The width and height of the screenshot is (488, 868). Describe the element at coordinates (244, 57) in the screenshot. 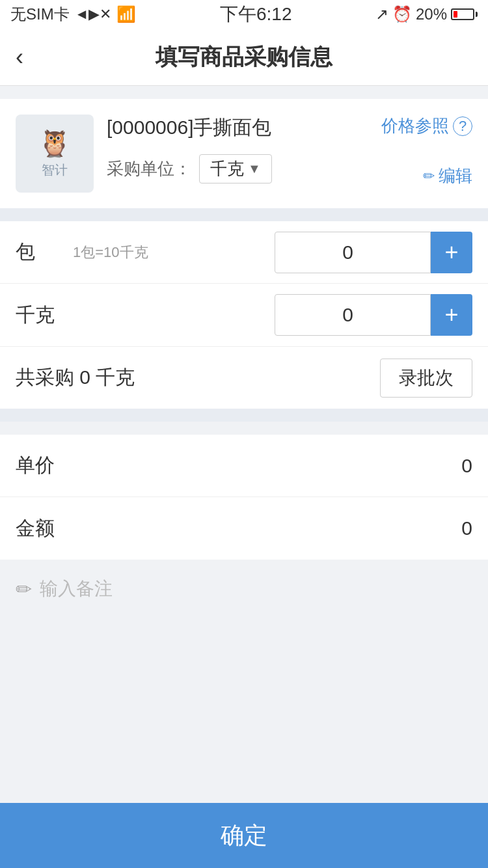

I see `nav-bar: ‹ 填写商品采购信息` at that location.